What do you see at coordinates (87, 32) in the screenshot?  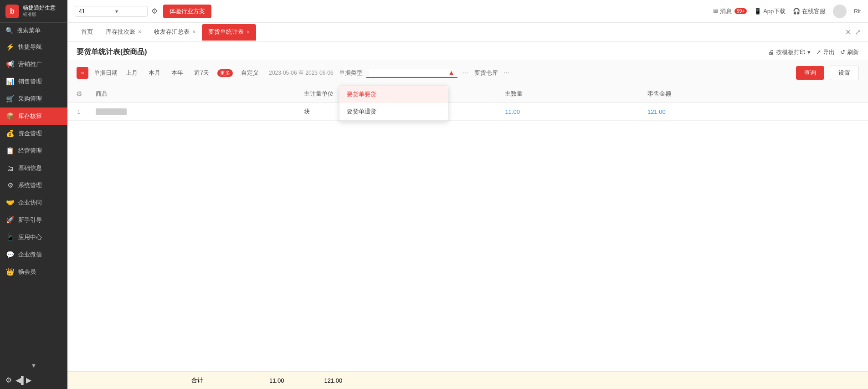 I see `tab-home: 首页` at bounding box center [87, 32].